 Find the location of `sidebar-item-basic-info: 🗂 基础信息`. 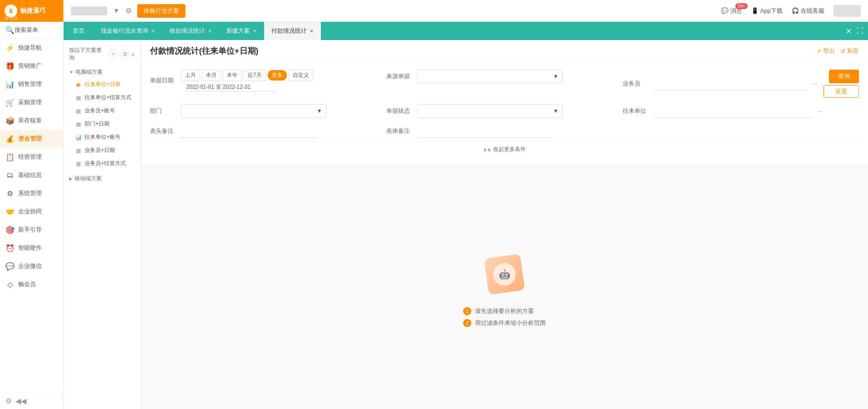

sidebar-item-basic-info: 🗂 基础信息 is located at coordinates (32, 175).